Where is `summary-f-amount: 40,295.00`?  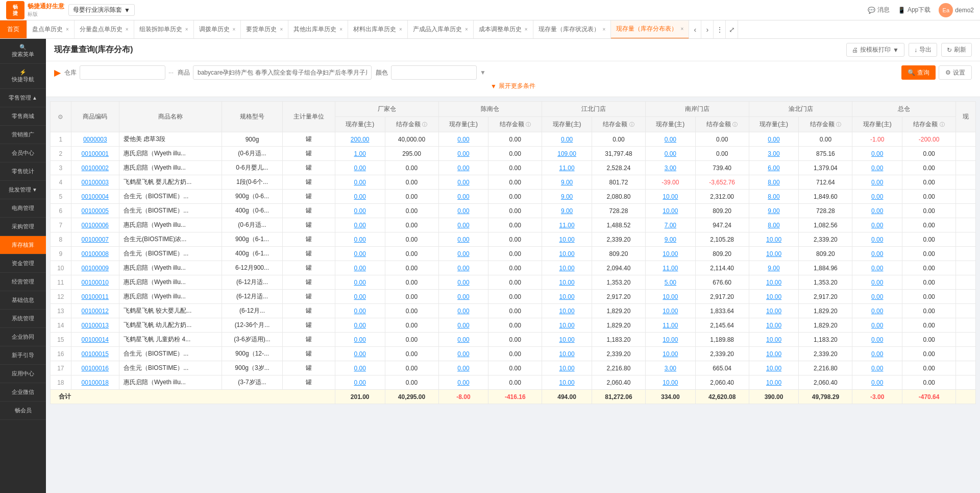 summary-f-amount: 40,295.00 is located at coordinates (411, 397).